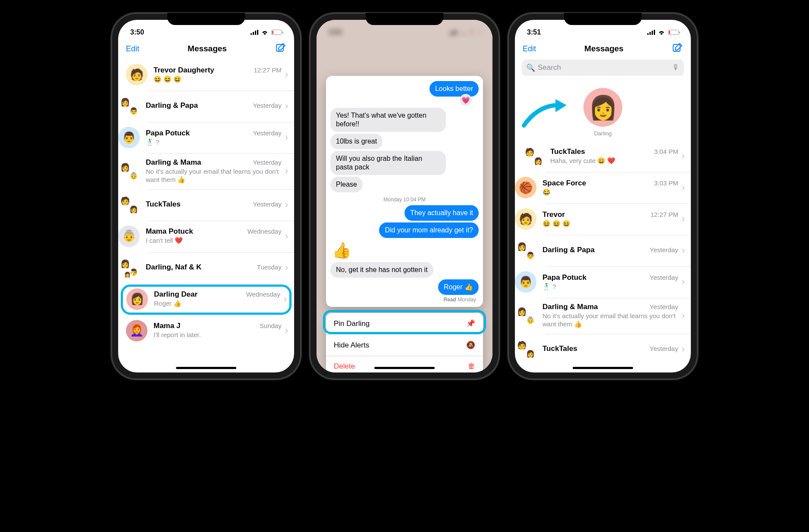  Describe the element at coordinates (263, 294) in the screenshot. I see `timestamp: Wednesday` at that location.